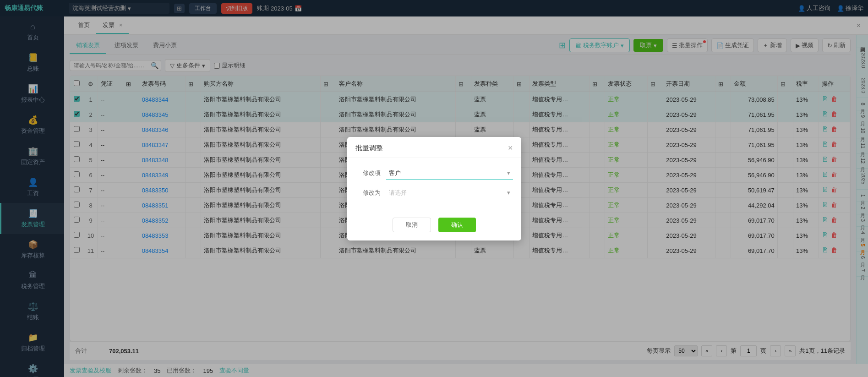  What do you see at coordinates (450, 173) in the screenshot?
I see `modify-field-select: 客户 ▾` at bounding box center [450, 173].